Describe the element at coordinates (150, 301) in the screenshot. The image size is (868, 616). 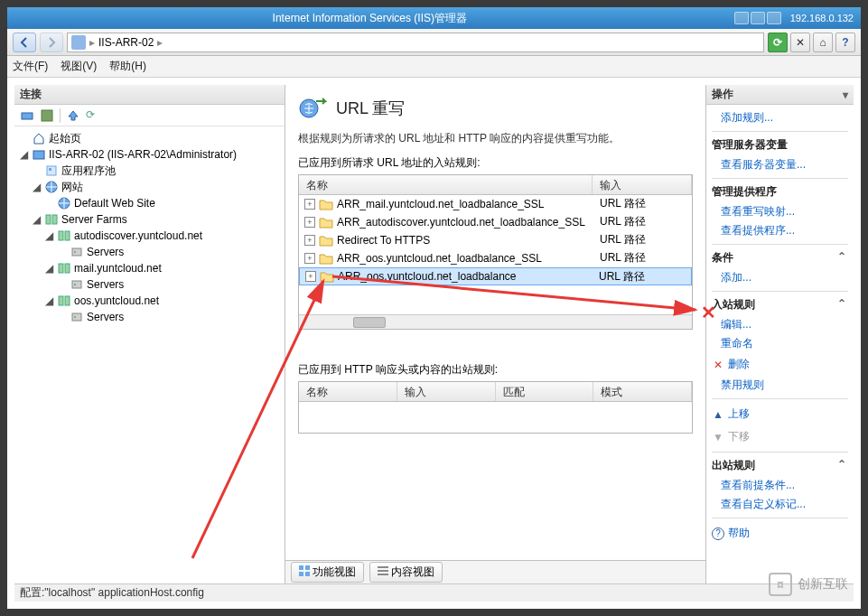
I see `tree-node: ◢oos.yuntcloud.net` at that location.